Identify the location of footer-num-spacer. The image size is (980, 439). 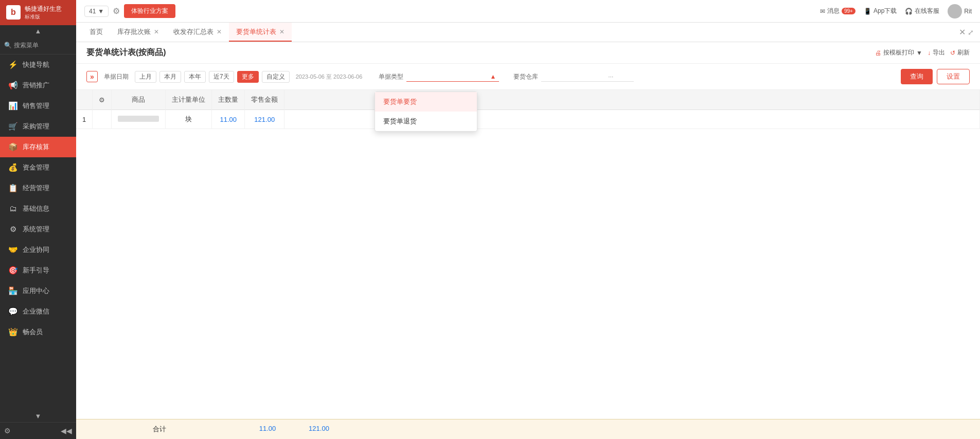
(95, 429).